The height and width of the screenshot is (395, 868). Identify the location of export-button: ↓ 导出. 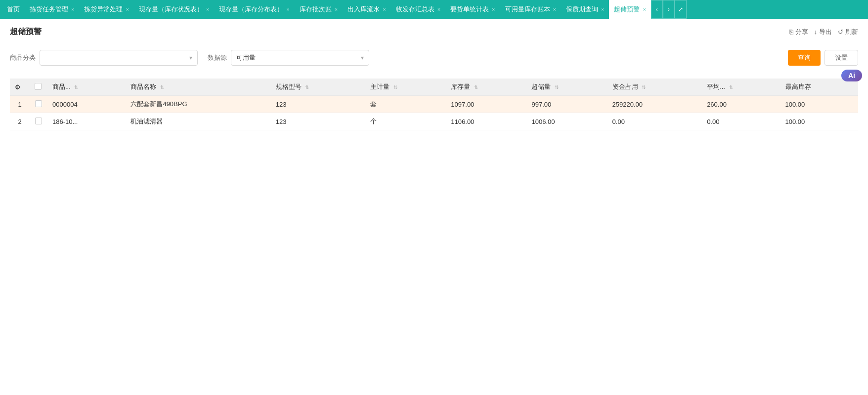
(824, 32).